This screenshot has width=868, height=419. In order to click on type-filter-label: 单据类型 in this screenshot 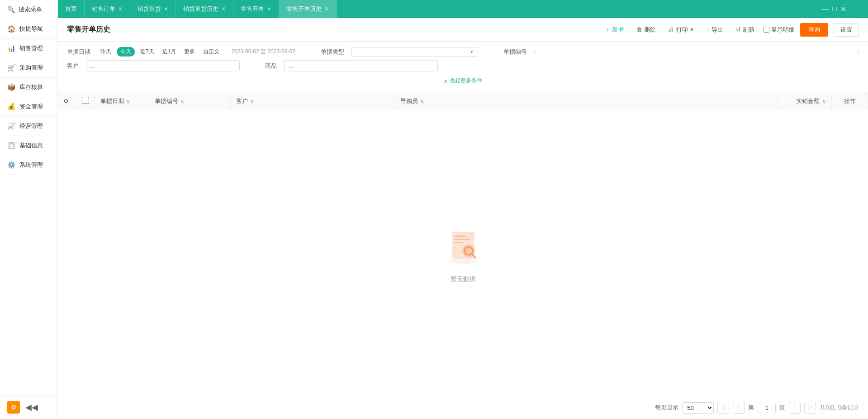, I will do `click(332, 52)`.